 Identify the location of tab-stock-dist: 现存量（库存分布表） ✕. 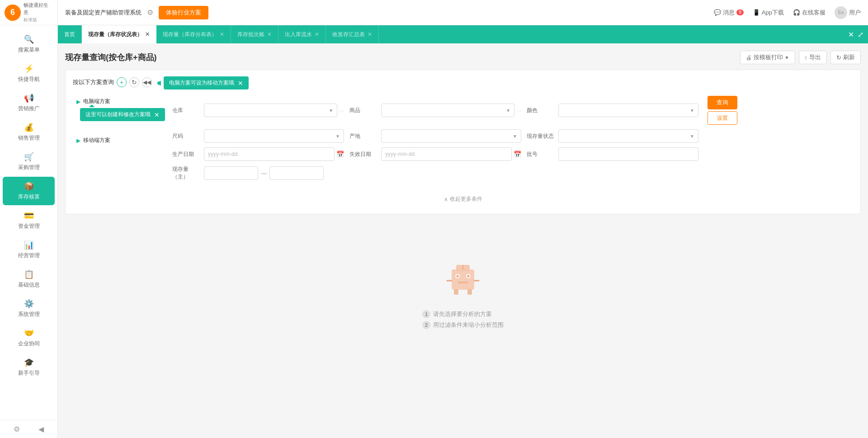
(193, 34).